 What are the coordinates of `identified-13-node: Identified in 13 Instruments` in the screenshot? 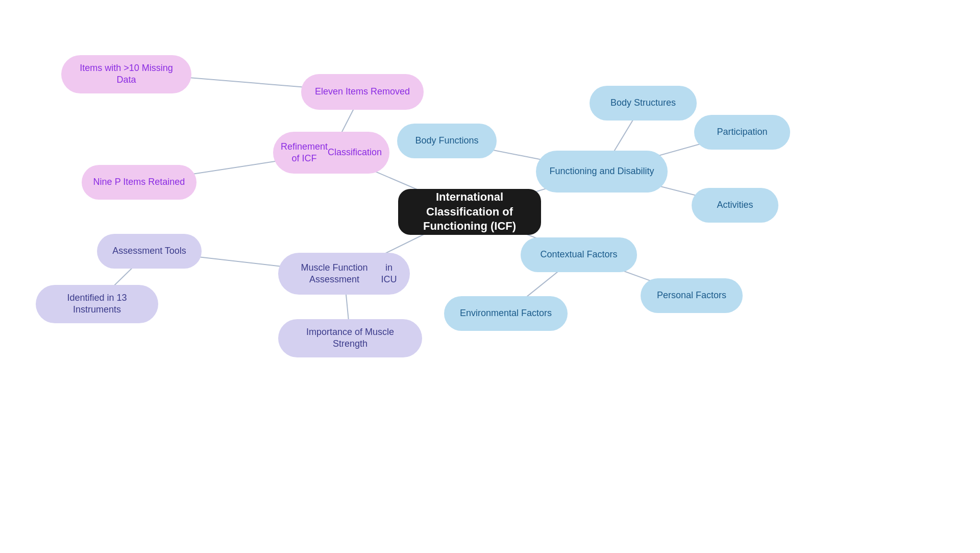 It's located at (97, 304).